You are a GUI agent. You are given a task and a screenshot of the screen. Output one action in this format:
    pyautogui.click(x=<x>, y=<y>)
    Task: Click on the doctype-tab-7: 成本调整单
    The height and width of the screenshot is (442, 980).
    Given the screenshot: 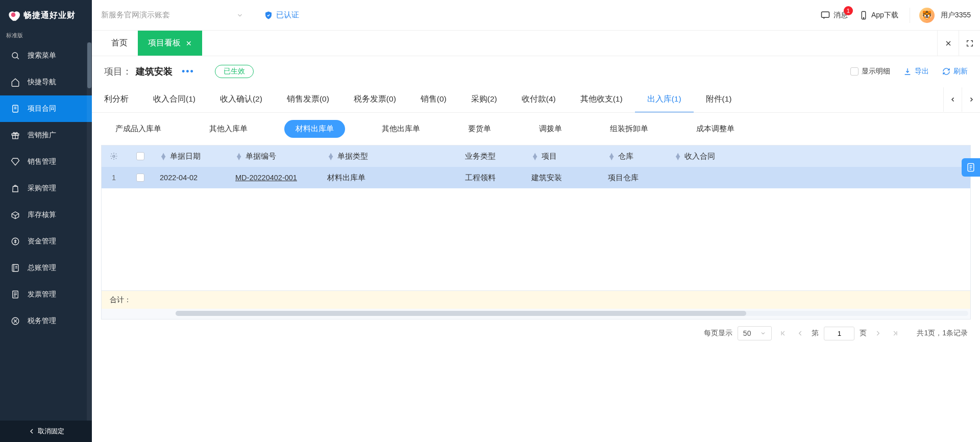 What is the action you would take?
    pyautogui.click(x=716, y=129)
    